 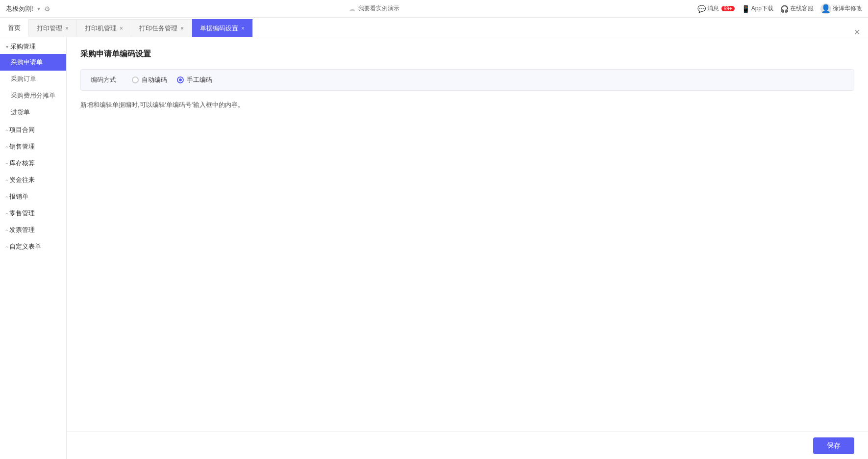 I want to click on sidebar-group-project: › 项目合同, so click(x=33, y=129).